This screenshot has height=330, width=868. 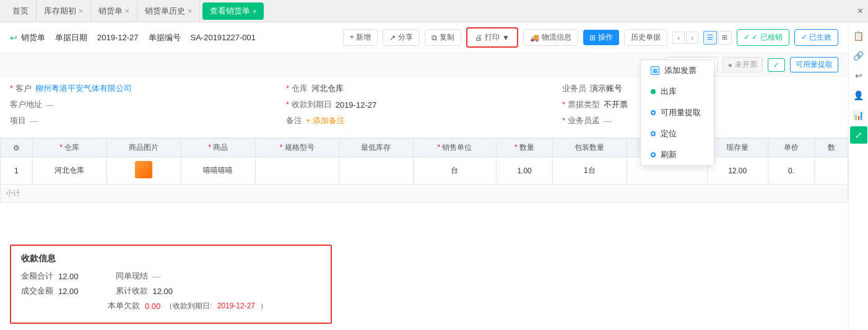 What do you see at coordinates (80, 11) in the screenshot?
I see `tab-inventory-close: ×` at bounding box center [80, 11].